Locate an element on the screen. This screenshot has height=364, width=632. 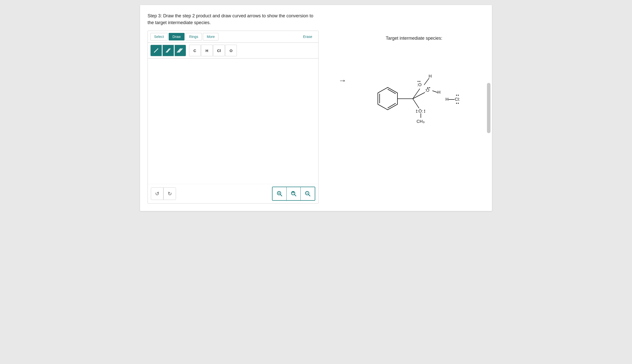
main-toolbar: Select Draw Rings More Erase is located at coordinates (233, 37).